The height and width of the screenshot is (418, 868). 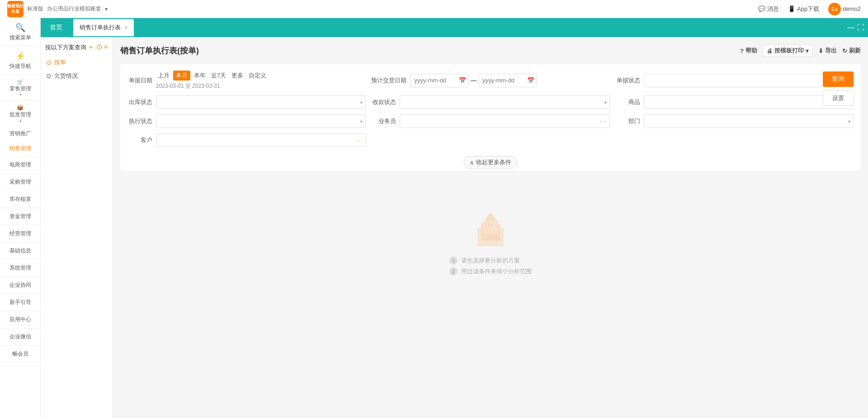 I want to click on out-status-input, so click(x=261, y=102).